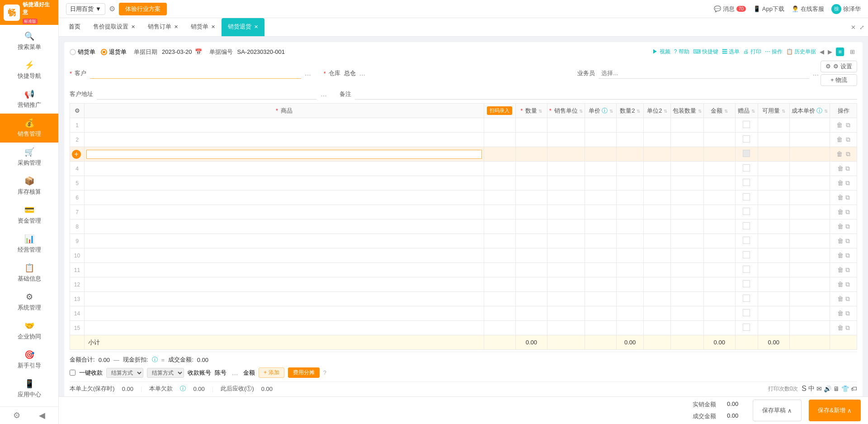 This screenshot has height=424, width=868. I want to click on copy12: ⧉, so click(848, 284).